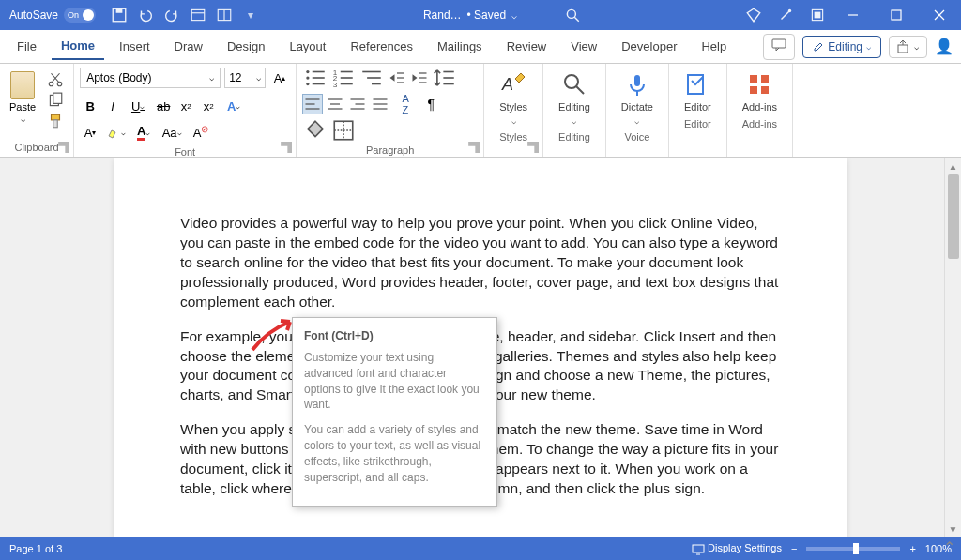 The width and height of the screenshot is (961, 560). What do you see at coordinates (514, 15) in the screenshot?
I see `chevron-down-icon: ⌵` at bounding box center [514, 15].